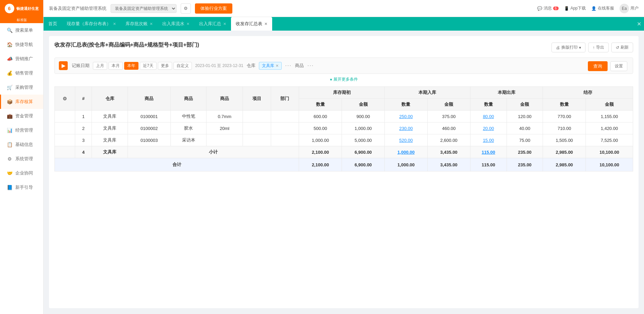  What do you see at coordinates (588, 93) in the screenshot?
I see `th-closing: 结存` at bounding box center [588, 93].